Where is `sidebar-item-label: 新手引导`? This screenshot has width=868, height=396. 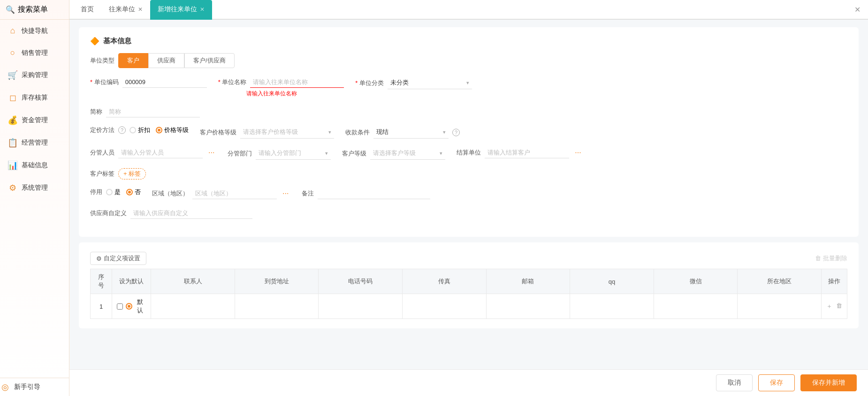 sidebar-item-label: 新手引导 is located at coordinates (27, 387).